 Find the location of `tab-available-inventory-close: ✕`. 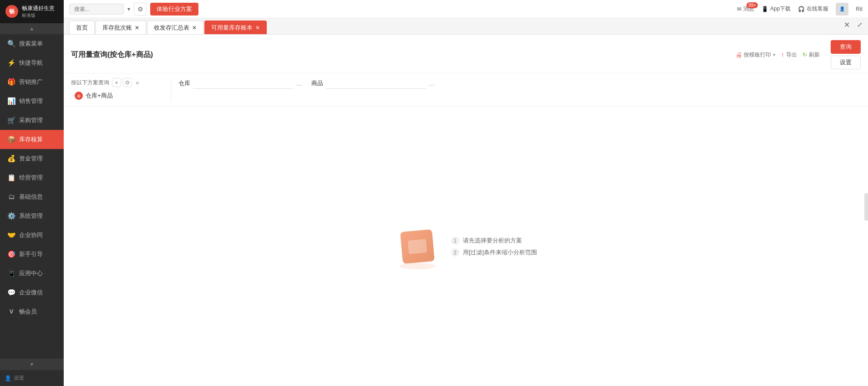

tab-available-inventory-close: ✕ is located at coordinates (258, 28).